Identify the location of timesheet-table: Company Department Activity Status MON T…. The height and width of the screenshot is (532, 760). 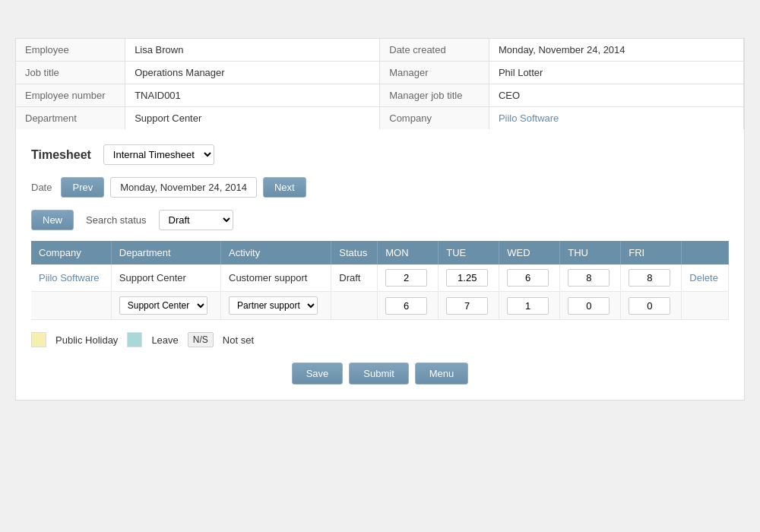
(380, 280).